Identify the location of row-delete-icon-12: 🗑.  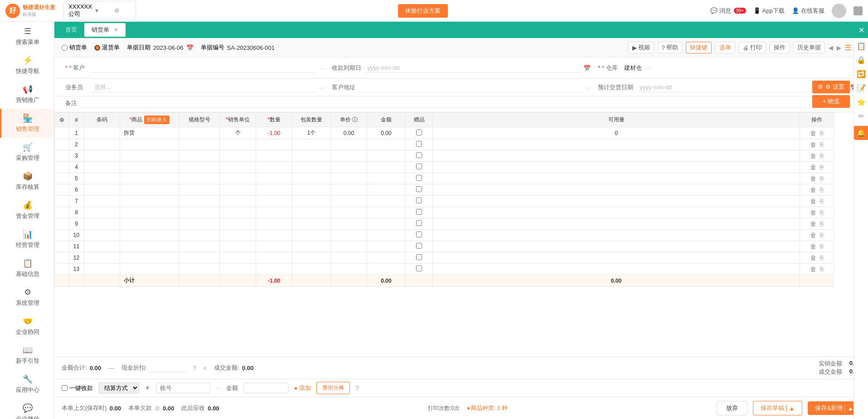
(813, 269).